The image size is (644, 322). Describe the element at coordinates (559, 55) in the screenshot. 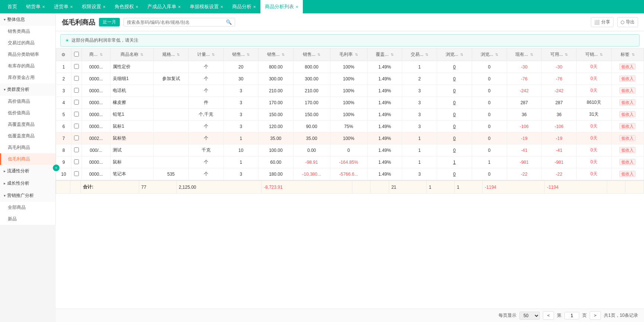

I see `col-available-header: 可用... ⇅` at that location.